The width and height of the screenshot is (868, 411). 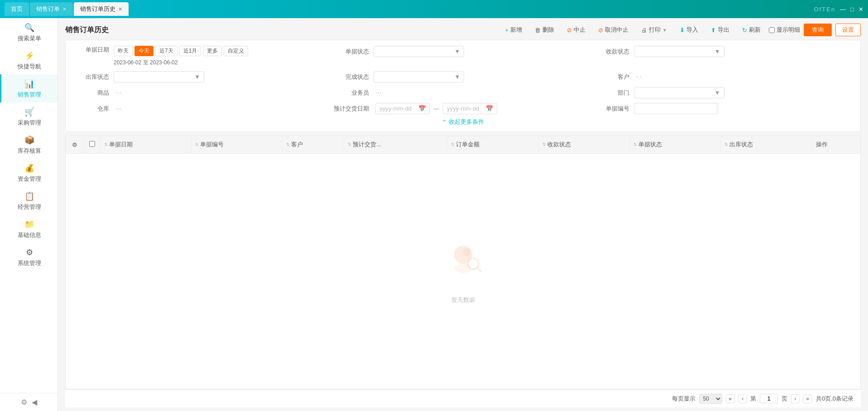 I want to click on customer-picker: ···, so click(x=638, y=77).